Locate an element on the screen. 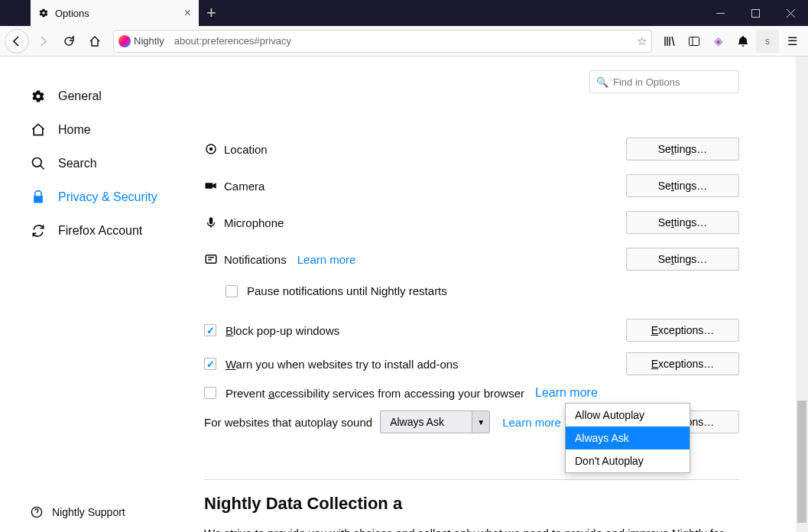 The width and height of the screenshot is (808, 532). find-in-options: 🔍 is located at coordinates (664, 82).